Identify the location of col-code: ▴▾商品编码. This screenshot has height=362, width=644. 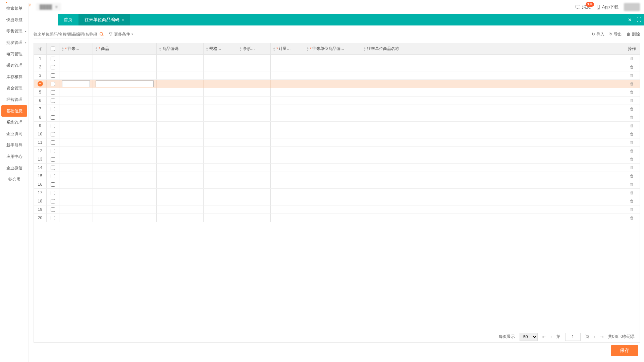
(180, 49).